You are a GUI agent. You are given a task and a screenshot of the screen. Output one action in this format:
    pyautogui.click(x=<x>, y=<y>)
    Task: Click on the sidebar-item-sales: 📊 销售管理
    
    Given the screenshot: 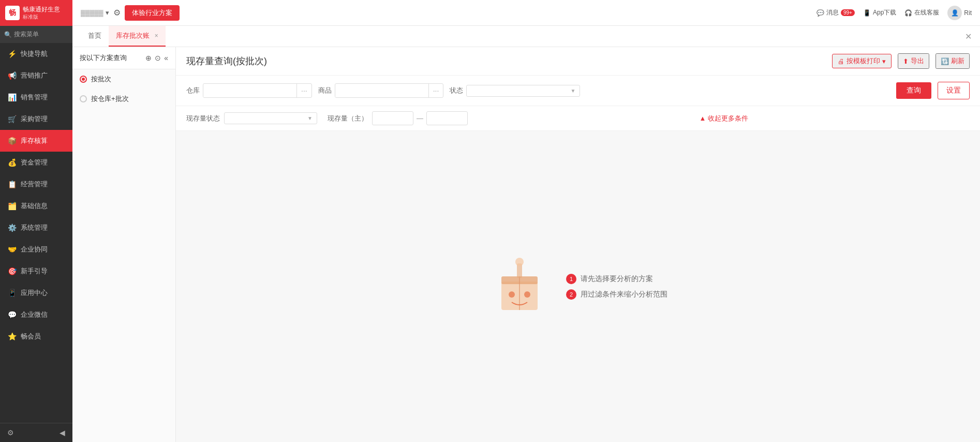 What is the action you would take?
    pyautogui.click(x=36, y=97)
    